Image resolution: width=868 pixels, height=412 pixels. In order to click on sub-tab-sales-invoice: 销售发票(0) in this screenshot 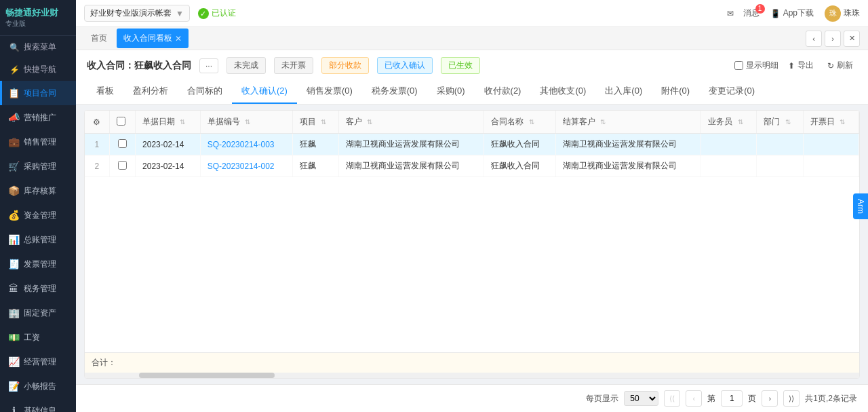, I will do `click(330, 92)`.